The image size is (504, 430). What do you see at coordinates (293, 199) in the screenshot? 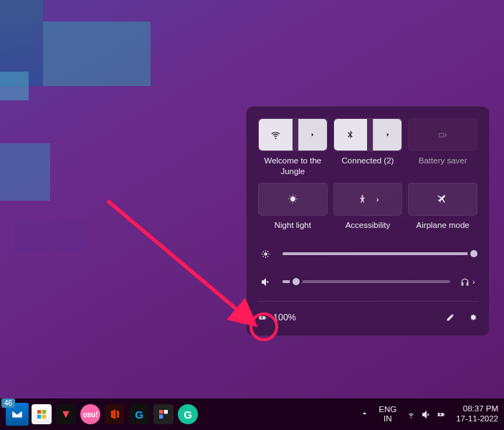
I see `night-light-tile` at bounding box center [293, 199].